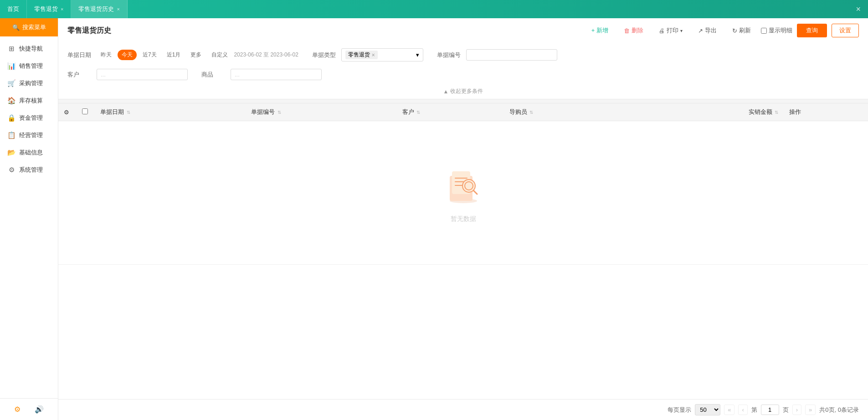  I want to click on print-icon: 🖨, so click(662, 31).